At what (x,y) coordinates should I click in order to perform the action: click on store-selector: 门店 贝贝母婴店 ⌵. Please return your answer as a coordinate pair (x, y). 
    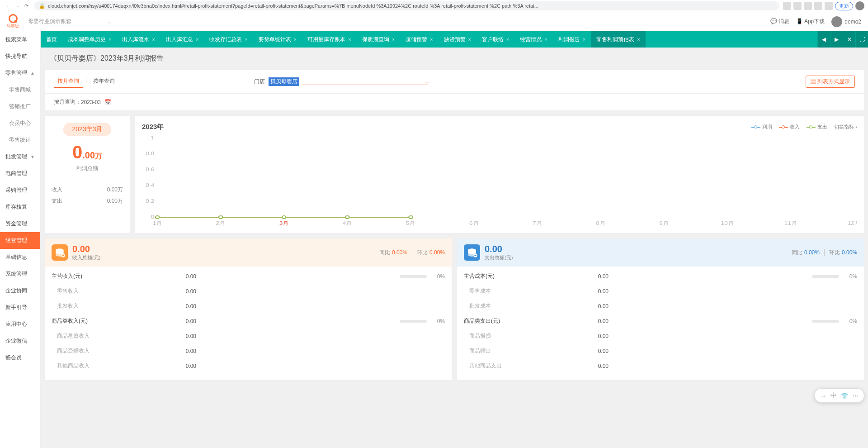
    Looking at the image, I should click on (341, 81).